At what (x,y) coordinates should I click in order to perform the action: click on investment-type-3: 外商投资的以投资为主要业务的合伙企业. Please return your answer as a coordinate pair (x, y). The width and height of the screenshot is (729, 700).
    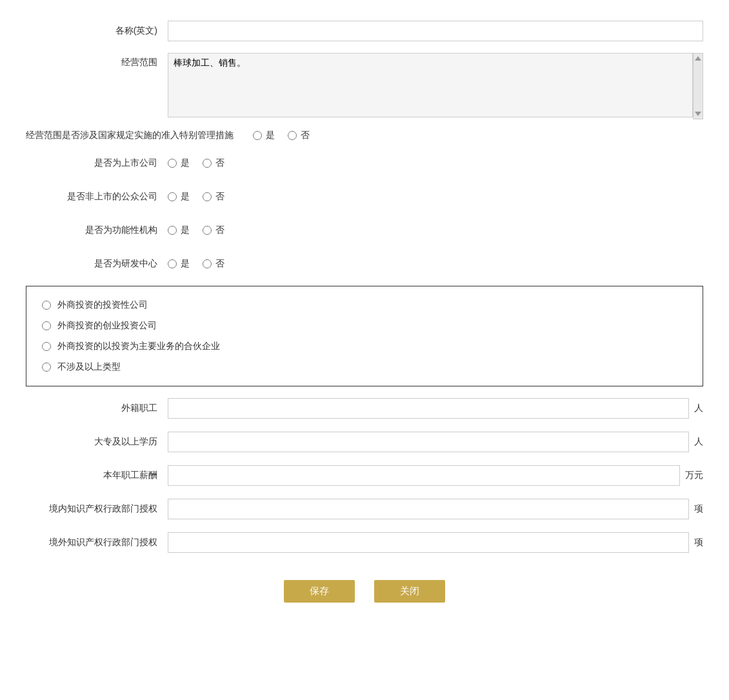
    Looking at the image, I should click on (364, 346).